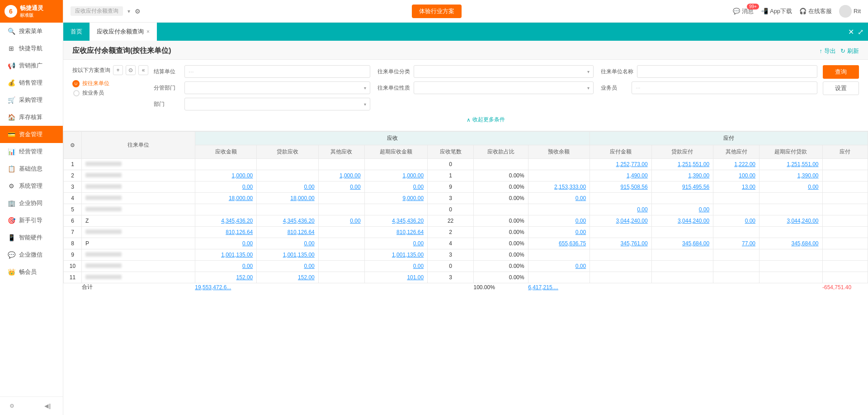  I want to click on settings-footer-icon: ⚙, so click(12, 406).